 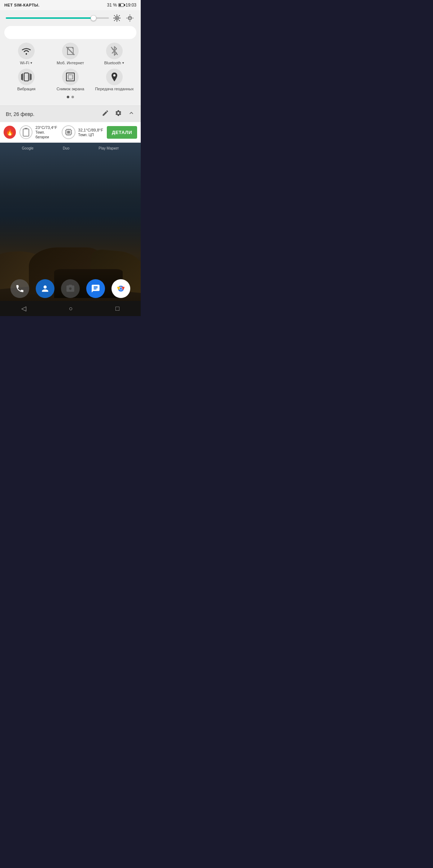 I want to click on date-row: Вт, 26 февр., so click(x=70, y=114).